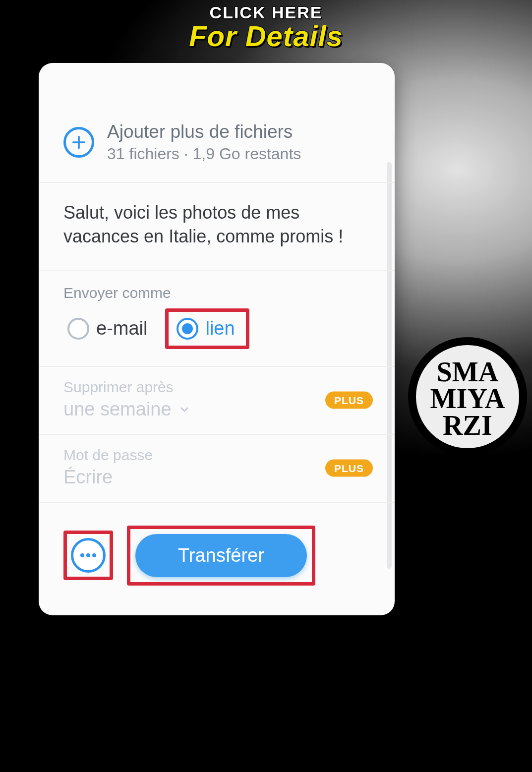 This screenshot has width=532, height=772. I want to click on plus-icon, so click(79, 142).